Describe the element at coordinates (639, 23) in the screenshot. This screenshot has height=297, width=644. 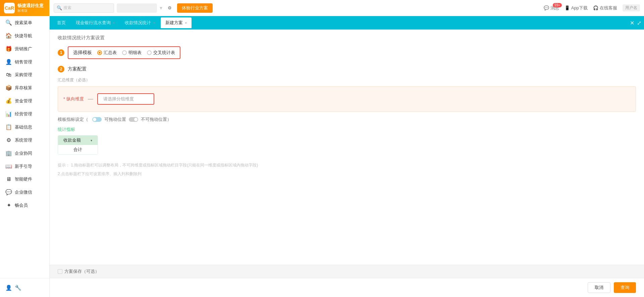
I see `tab-expand-button: ⤢` at that location.